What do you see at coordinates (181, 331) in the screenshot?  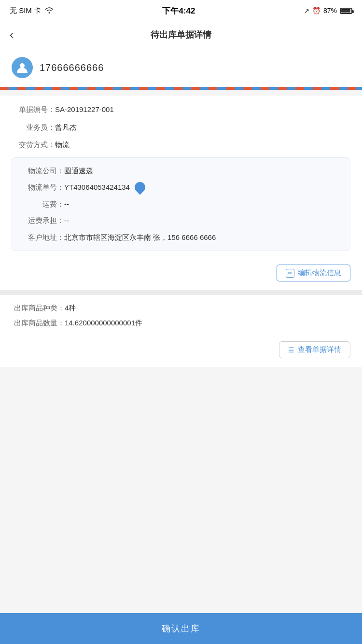 I see `goods-section: 出库商品种类： 4种 出库商品数量： 14.620000000000001件 ☰…` at bounding box center [181, 331].